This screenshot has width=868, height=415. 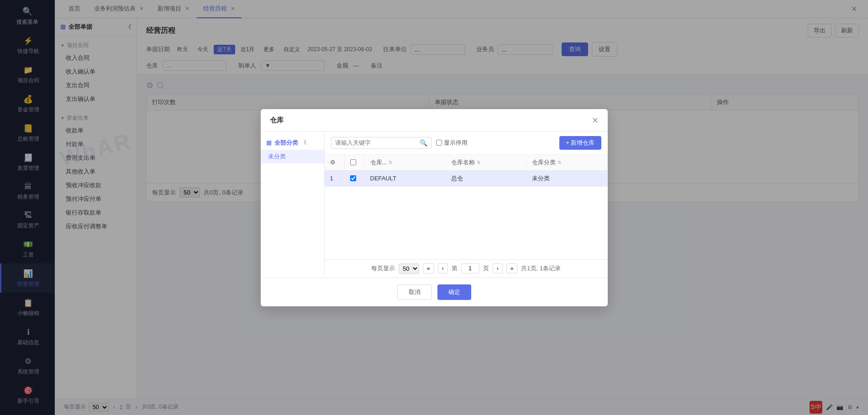 I want to click on add-warehouse-button: + 新增仓库, so click(x=580, y=143).